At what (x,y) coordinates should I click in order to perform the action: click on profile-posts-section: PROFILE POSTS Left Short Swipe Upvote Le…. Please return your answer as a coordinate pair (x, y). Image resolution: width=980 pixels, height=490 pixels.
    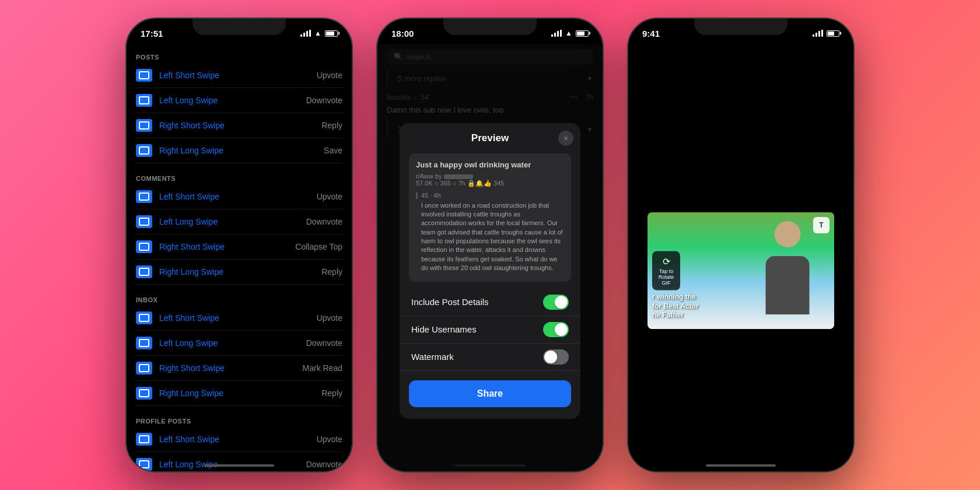
    Looking at the image, I should click on (239, 440).